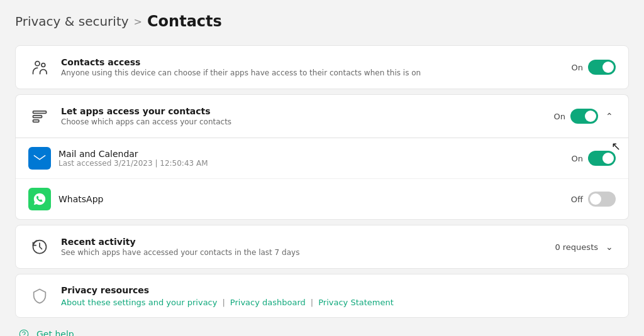 This screenshot has width=644, height=336. I want to click on privacy-link-dashboard: Privacy dashboard, so click(268, 303).